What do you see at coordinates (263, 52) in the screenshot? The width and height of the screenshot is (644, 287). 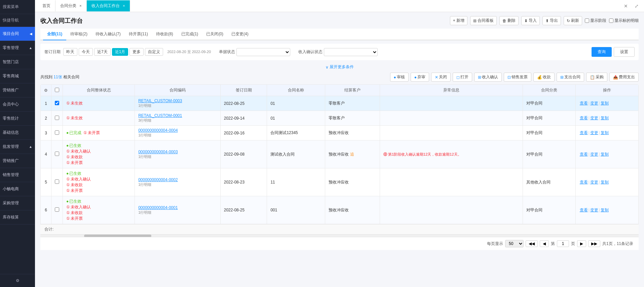 I see `doc-status-select` at bounding box center [263, 52].